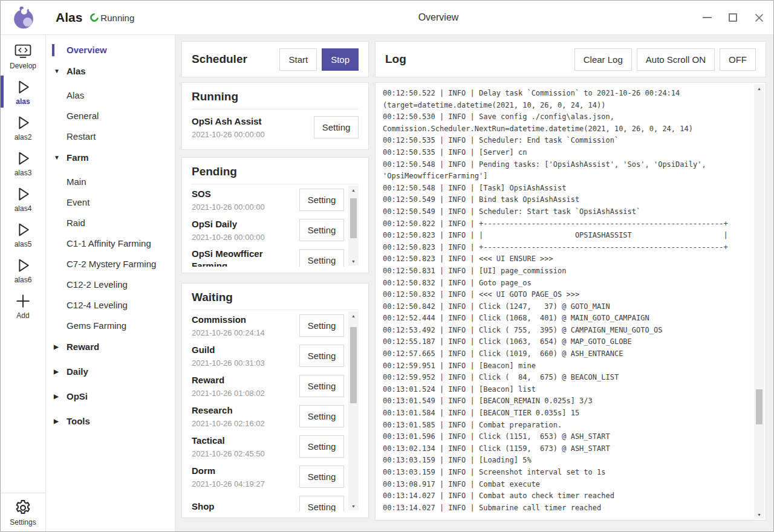 Image resolution: width=774 pixels, height=532 pixels. Describe the element at coordinates (733, 18) in the screenshot. I see `window-controls` at that location.